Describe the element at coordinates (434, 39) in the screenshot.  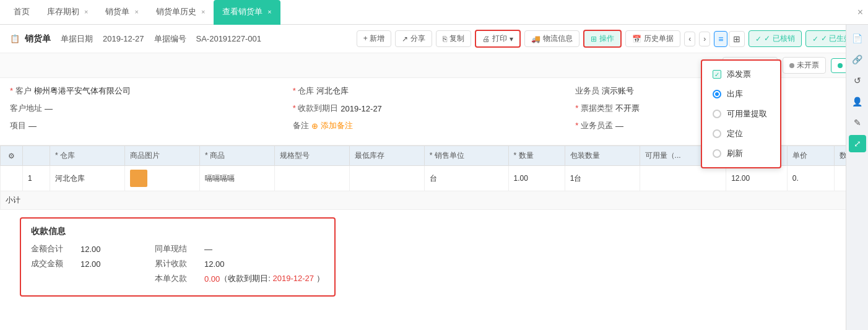
I see `doc-header: 📋 销货单 单据日期 2019-12-27 单据编号 SA-20191227-0…` at that location.